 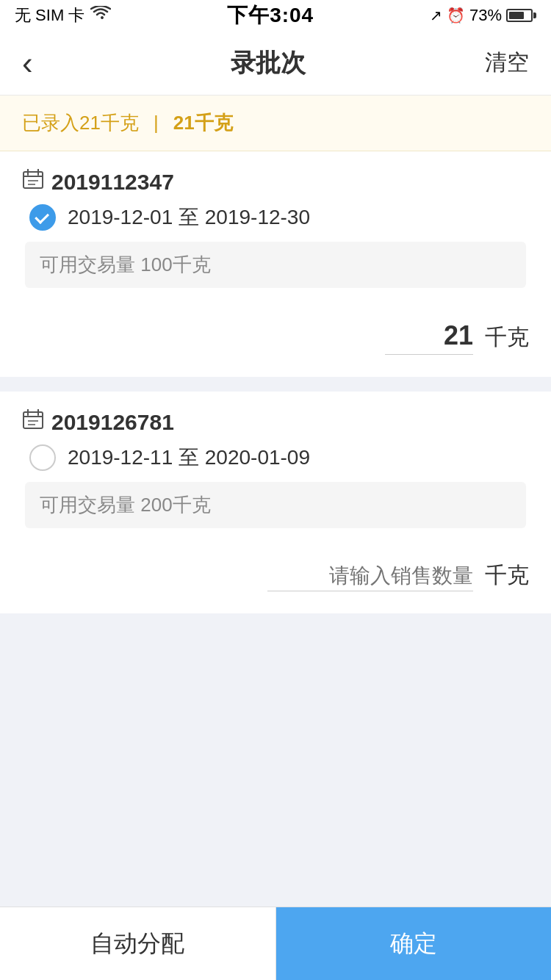 I want to click on recorded-value: 21千克, so click(x=203, y=123).